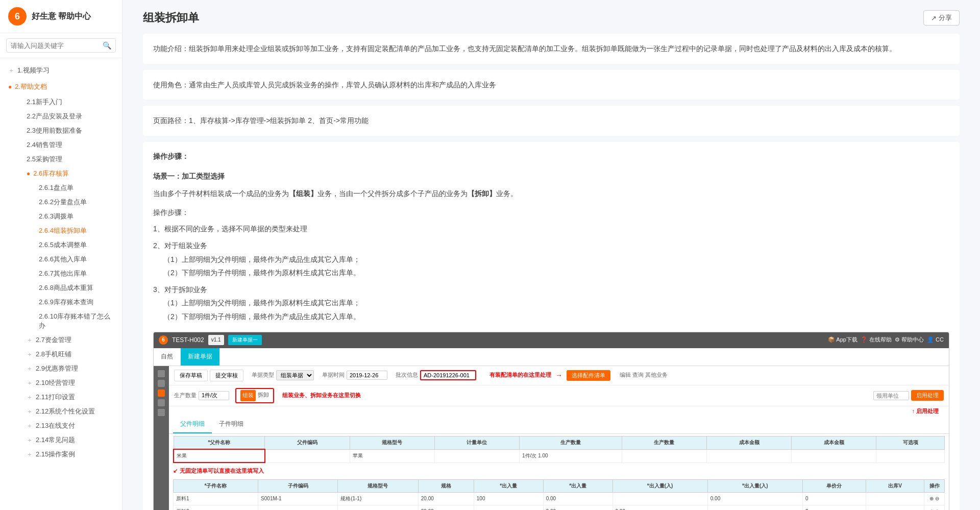 This screenshot has width=980, height=510. What do you see at coordinates (551, 85) in the screenshot?
I see `intro-role-text: 使用角色：通常由生产人员或库管人员完成拆装业务的操作，库管人员确认原材料的出库和…` at bounding box center [551, 85].